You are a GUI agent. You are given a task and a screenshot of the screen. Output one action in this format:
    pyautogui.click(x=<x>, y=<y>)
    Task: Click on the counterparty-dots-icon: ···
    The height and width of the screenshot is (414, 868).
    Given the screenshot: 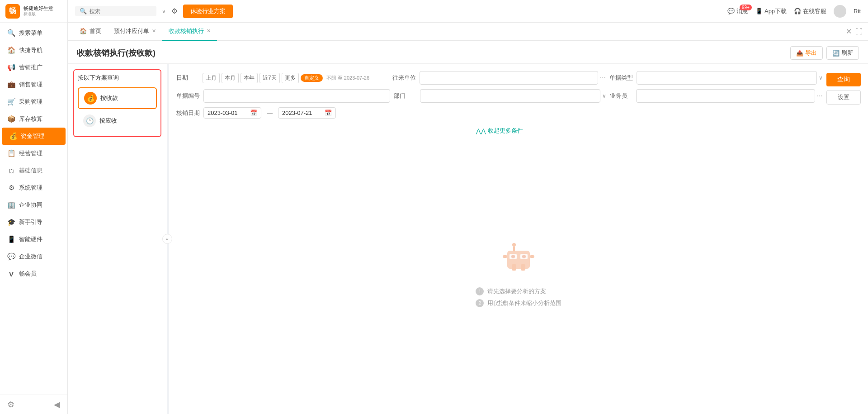 What is the action you would take?
    pyautogui.click(x=603, y=78)
    